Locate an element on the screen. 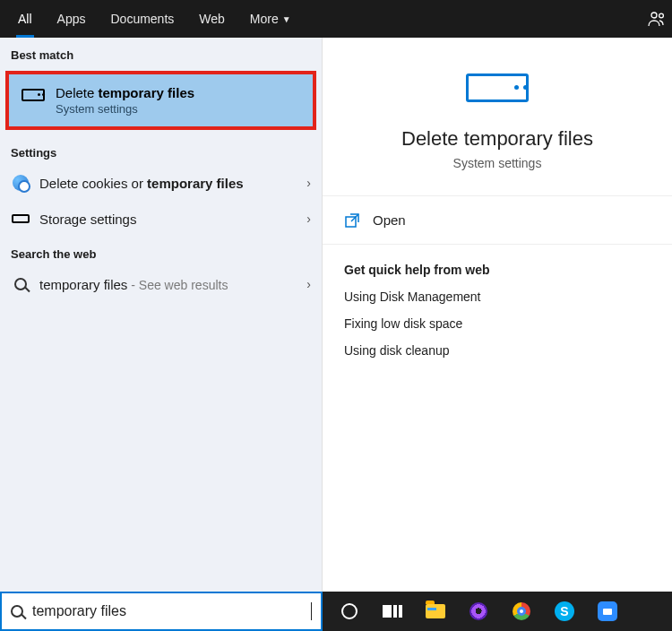  tab-web: Web is located at coordinates (211, 19).